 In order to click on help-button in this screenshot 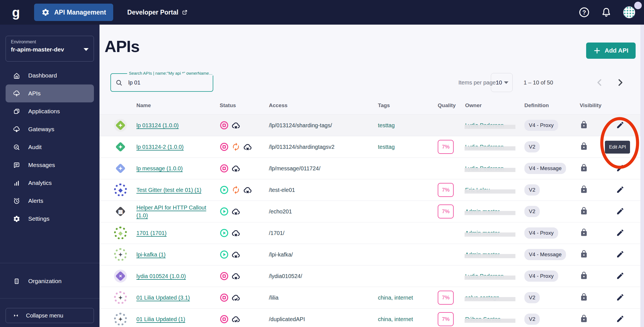, I will do `click(584, 12)`.